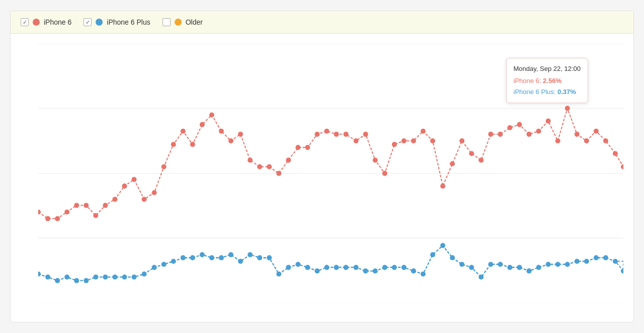 Image resolution: width=644 pixels, height=333 pixels. I want to click on legend-label-iphone6plus: iPhone 6 Plus, so click(128, 22).